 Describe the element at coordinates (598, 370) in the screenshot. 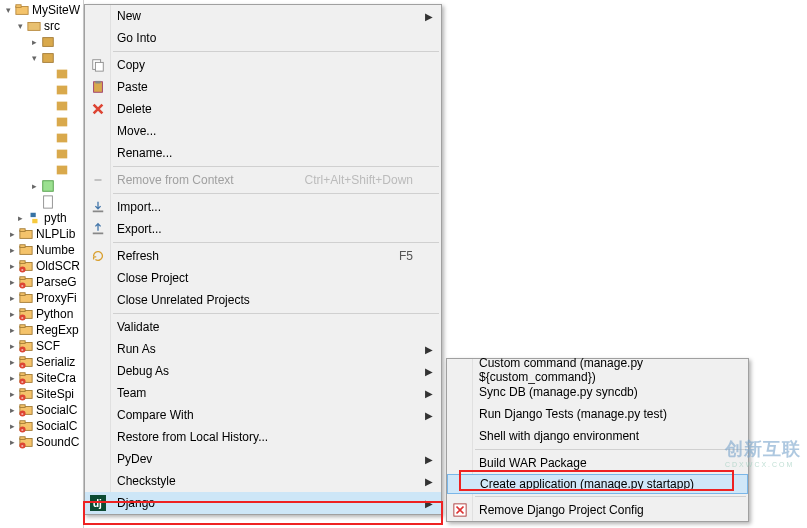

I see `submenu-custom: Custom command (manage.py ${custom_comma…` at that location.